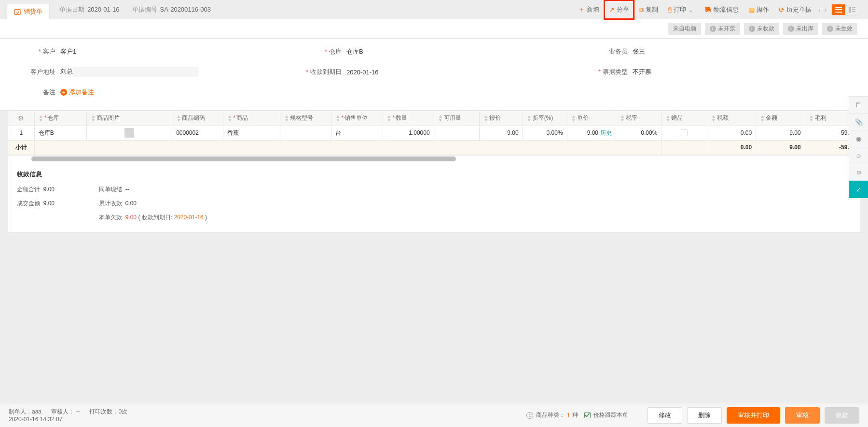  I want to click on col-settings: ⚙, so click(21, 118).